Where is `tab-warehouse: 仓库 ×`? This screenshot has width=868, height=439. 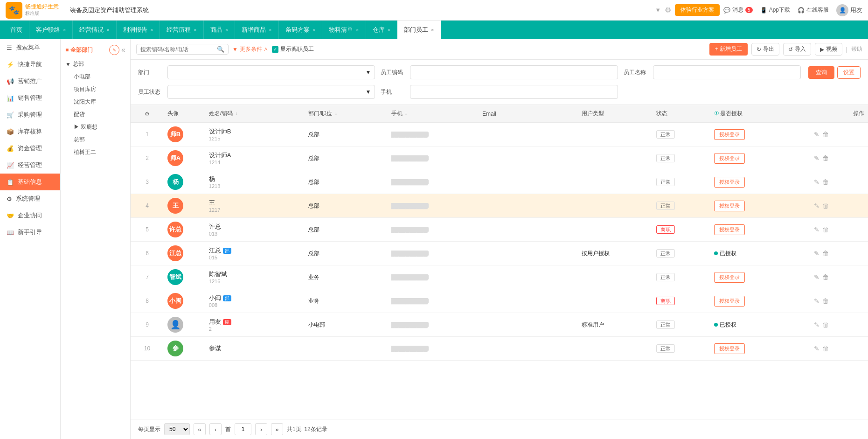
tab-warehouse: 仓库 × is located at coordinates (382, 30).